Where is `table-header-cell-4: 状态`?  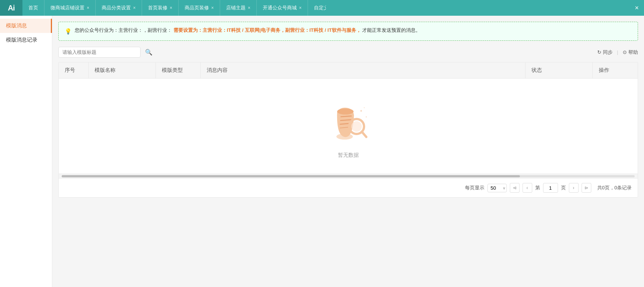
table-header-cell-4: 状态 is located at coordinates (559, 70).